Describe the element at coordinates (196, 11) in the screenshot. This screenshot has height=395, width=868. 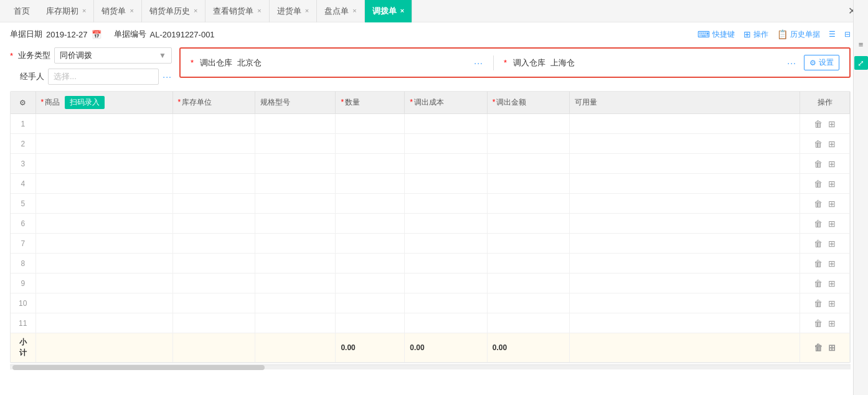
I see `tab-close-history: ×` at that location.